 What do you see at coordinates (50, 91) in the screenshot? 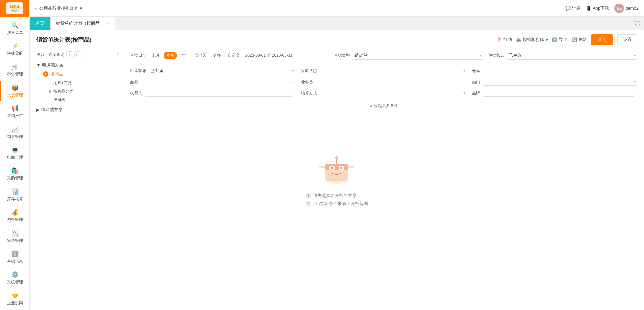
I see `grid2-icon: ⊞` at bounding box center [50, 91].